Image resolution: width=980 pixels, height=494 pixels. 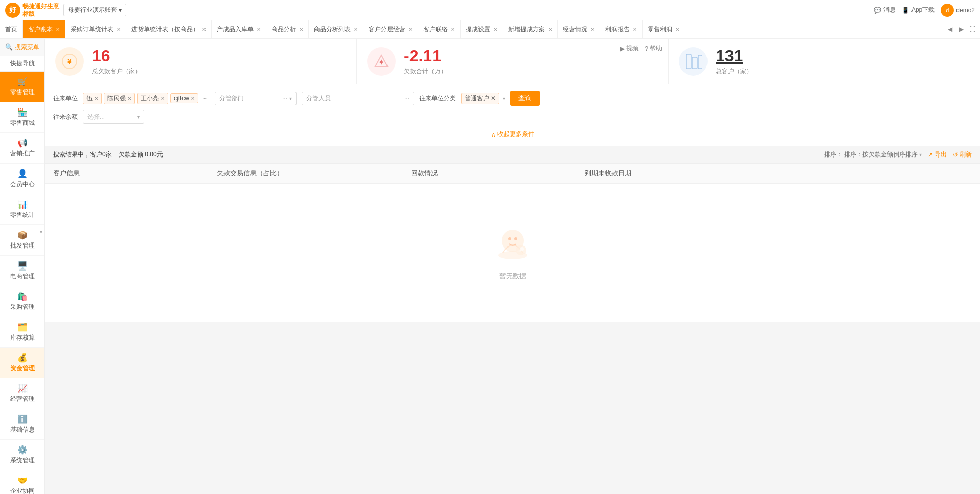 I want to click on stat-number-debt: -2.11, so click(x=425, y=56).